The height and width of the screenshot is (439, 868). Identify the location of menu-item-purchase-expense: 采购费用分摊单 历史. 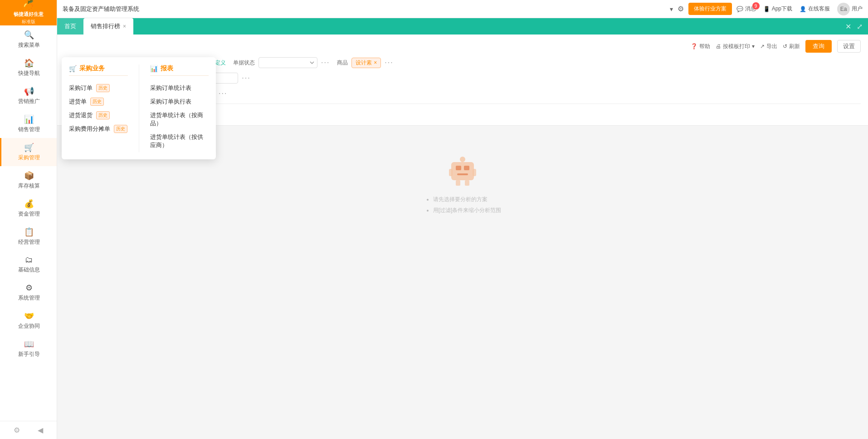
(98, 129).